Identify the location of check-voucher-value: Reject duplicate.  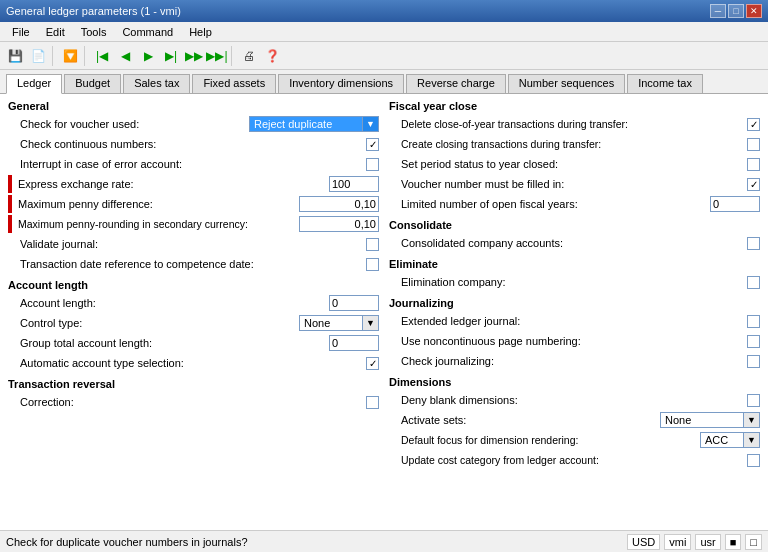
(306, 124).